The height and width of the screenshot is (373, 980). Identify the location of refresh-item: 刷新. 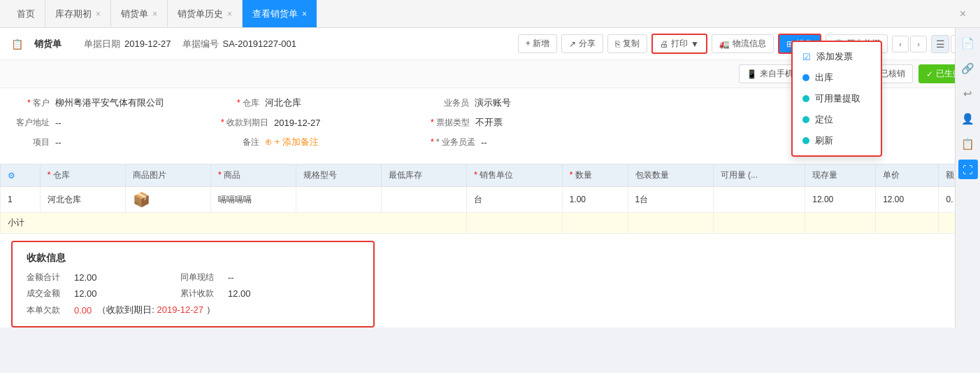
(837, 141).